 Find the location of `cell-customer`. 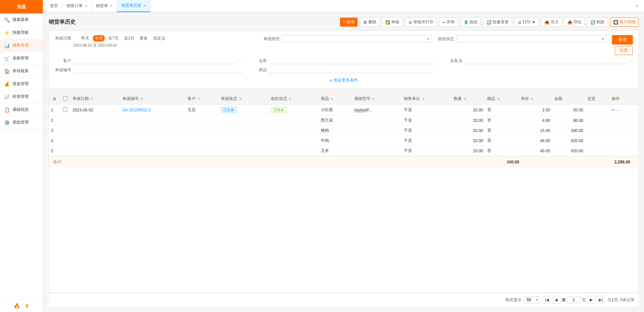

cell-customer is located at coordinates (202, 131).